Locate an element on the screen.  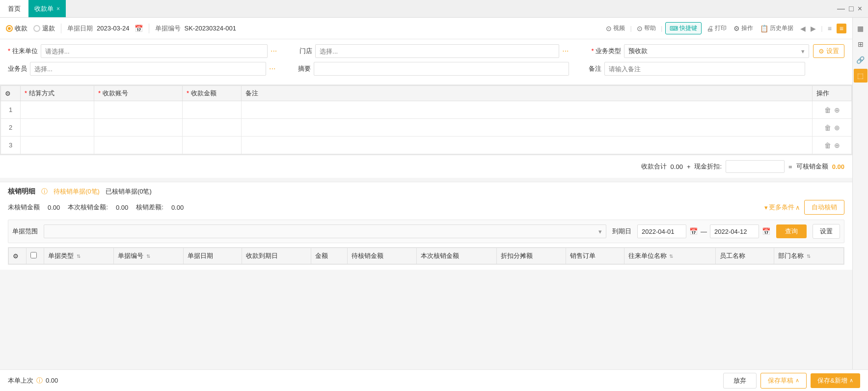
bottom-header-order: 销售订单 is located at coordinates (595, 256).